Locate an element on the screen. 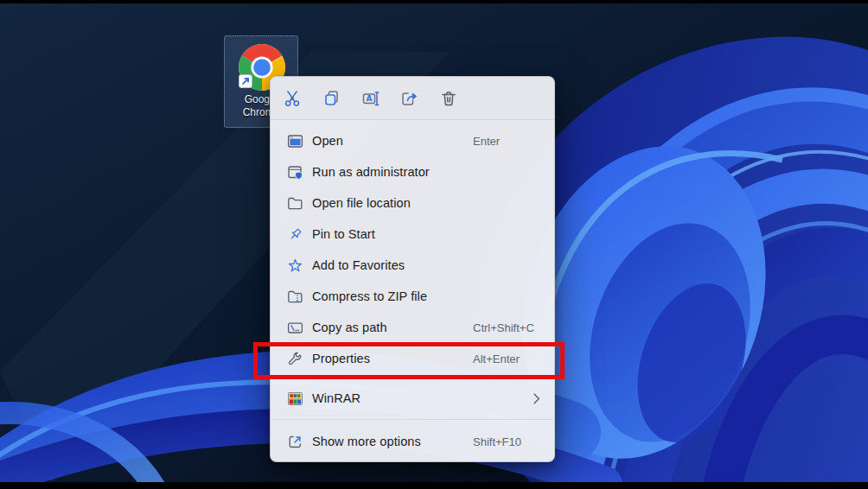 Image resolution: width=868 pixels, height=489 pixels. submenu-chevron-icon is located at coordinates (537, 400).